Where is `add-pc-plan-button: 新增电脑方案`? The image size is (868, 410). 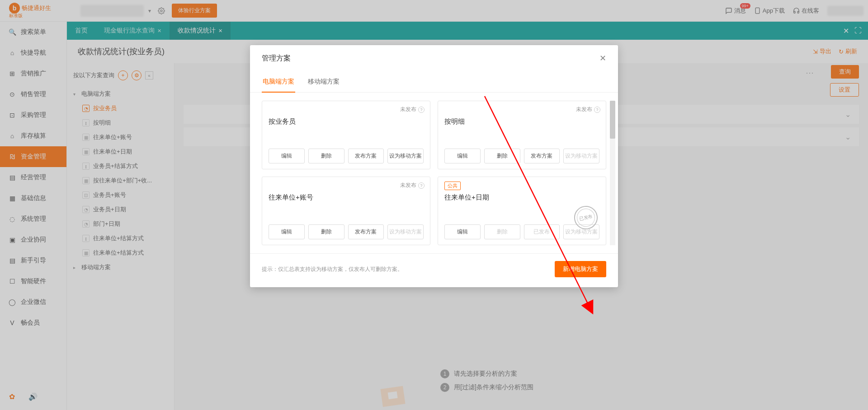
add-pc-plan-button: 新增电脑方案 is located at coordinates (580, 269).